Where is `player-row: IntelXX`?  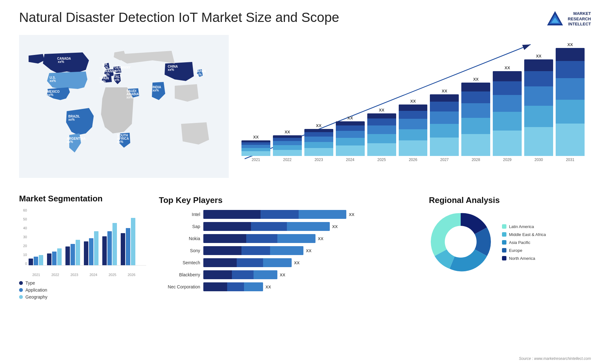
player-row: IntelXX is located at coordinates (286, 214).